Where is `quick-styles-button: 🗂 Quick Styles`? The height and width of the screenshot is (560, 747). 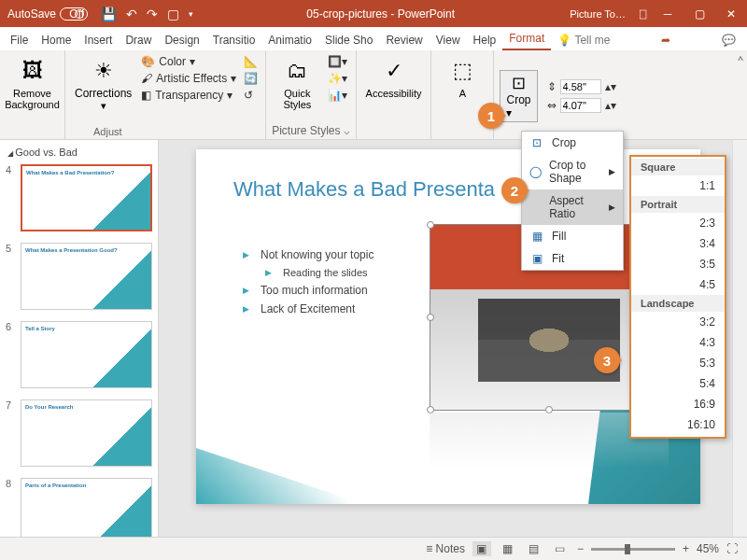
quick-styles-button: 🗂 Quick Styles is located at coordinates (297, 83).